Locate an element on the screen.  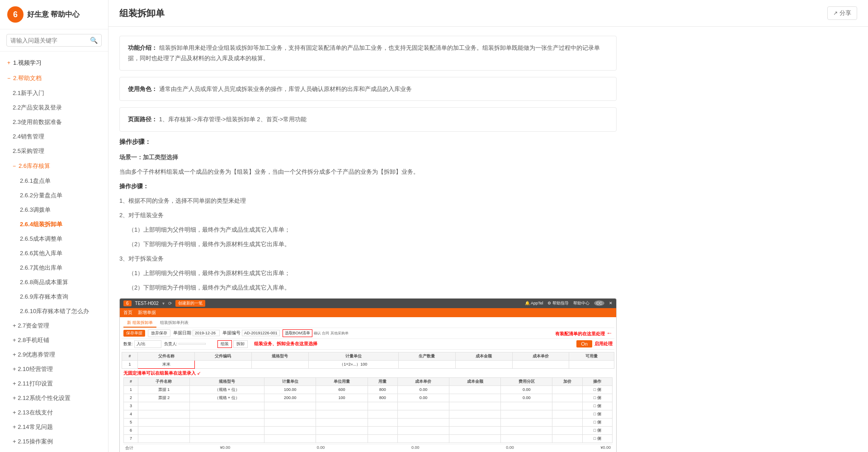
role-block: 使用角色： 通常由生产人员或库管人员完成拆装业务的操作，库管人员确认原材料的出库… is located at coordinates (368, 89).